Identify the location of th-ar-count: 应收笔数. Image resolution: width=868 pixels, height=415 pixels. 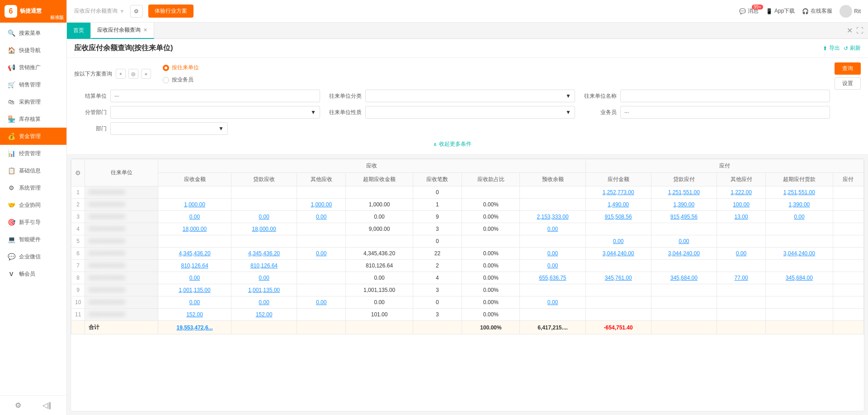
(437, 180).